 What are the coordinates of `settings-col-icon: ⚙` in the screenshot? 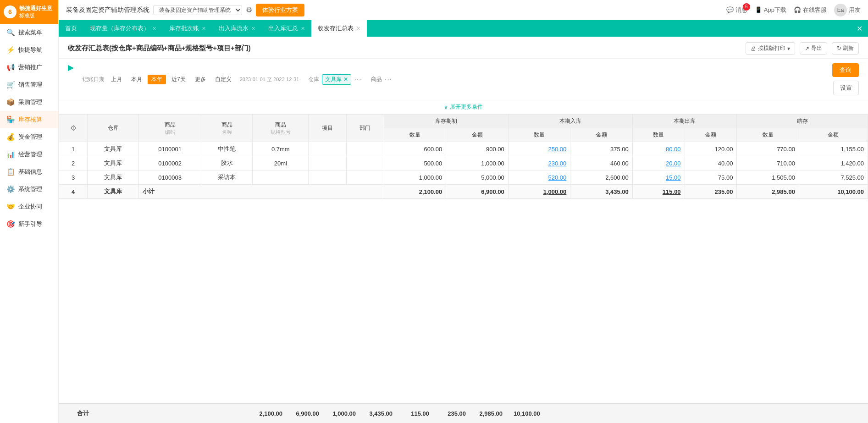 It's located at (73, 128).